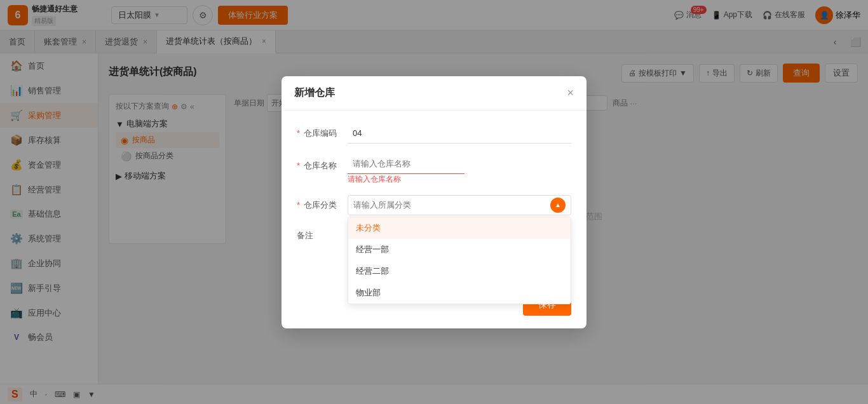  Describe the element at coordinates (459, 271) in the screenshot. I see `dropdown-item-dept2: 经营二部` at that location.